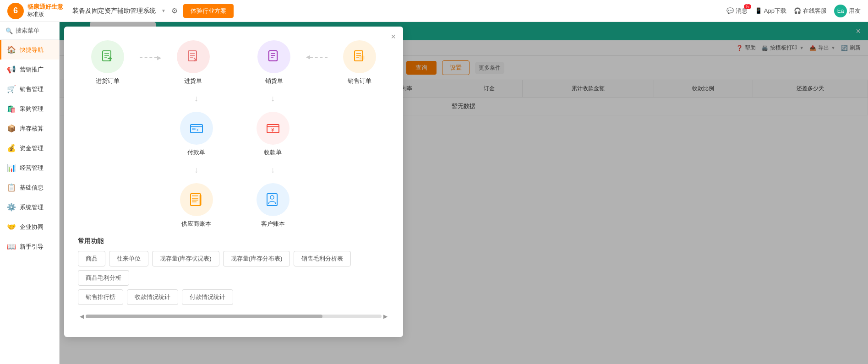 The image size is (868, 364). Describe the element at coordinates (797, 11) in the screenshot. I see `service-icon: 🎧` at that location.